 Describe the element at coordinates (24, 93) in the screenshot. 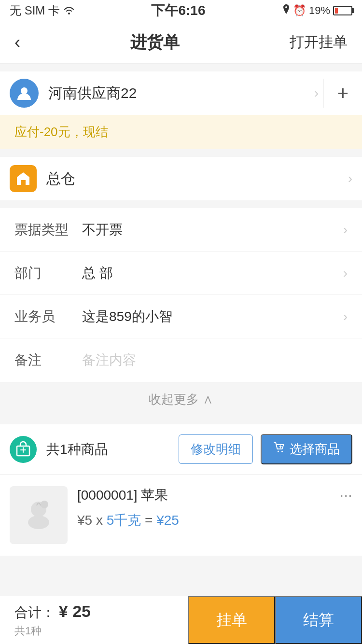

I see `supplier-avatar` at that location.